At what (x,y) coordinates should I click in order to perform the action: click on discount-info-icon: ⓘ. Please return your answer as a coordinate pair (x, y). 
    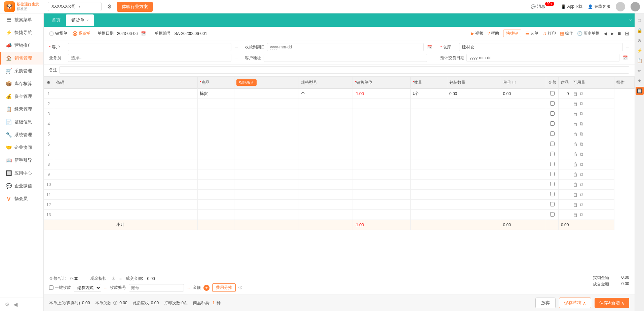
    Looking at the image, I should click on (114, 278).